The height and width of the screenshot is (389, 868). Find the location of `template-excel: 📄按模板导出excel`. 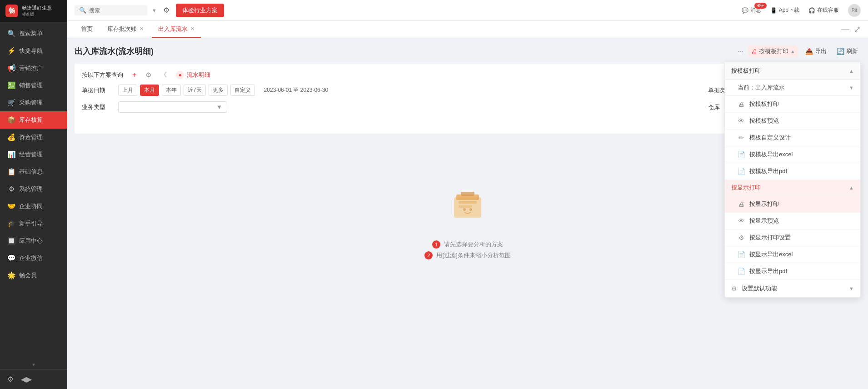

template-excel: 📄按模板导出excel is located at coordinates (793, 155).